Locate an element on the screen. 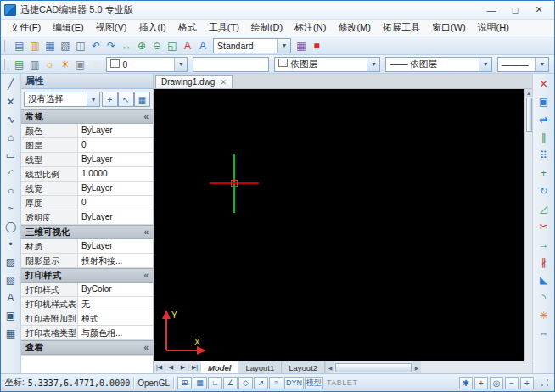  prev-tab-button: ◀ is located at coordinates (171, 367).